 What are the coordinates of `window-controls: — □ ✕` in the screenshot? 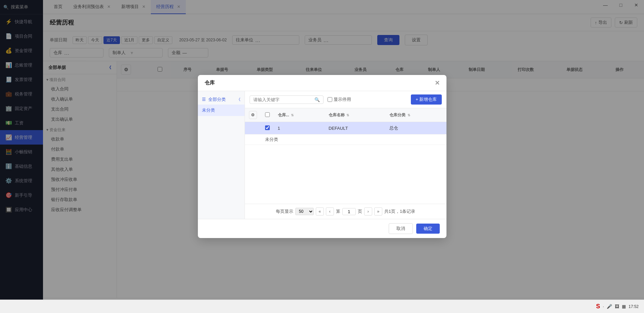 It's located at (621, 5).